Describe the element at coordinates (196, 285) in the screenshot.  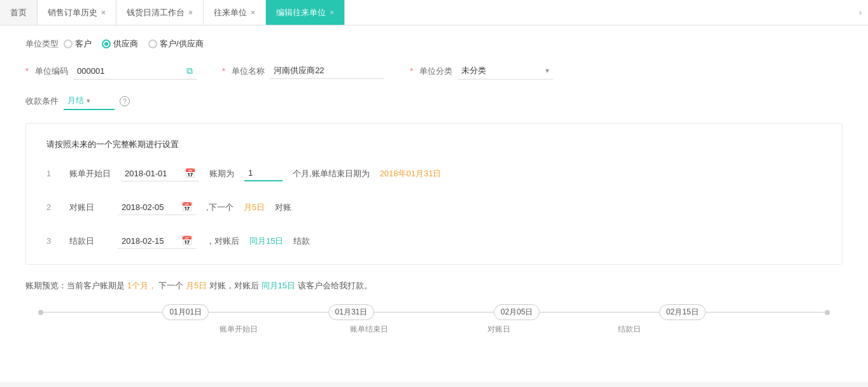
I see `preview-highlight2: 月5日` at that location.